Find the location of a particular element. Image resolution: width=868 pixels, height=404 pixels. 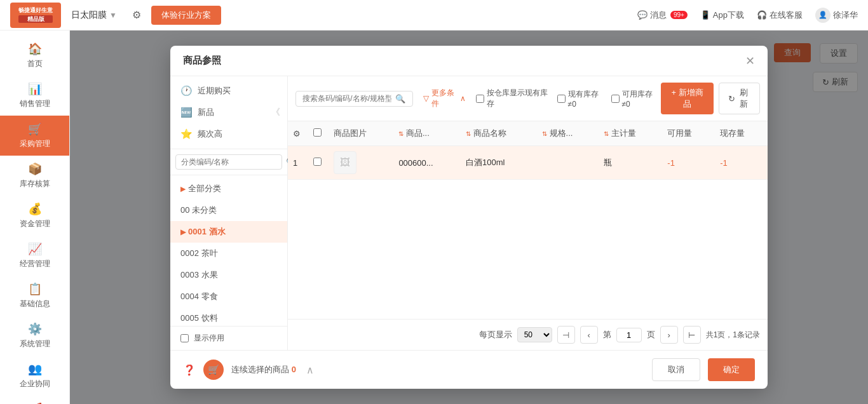

messages-btn: 💬 消息 99+ is located at coordinates (662, 15).